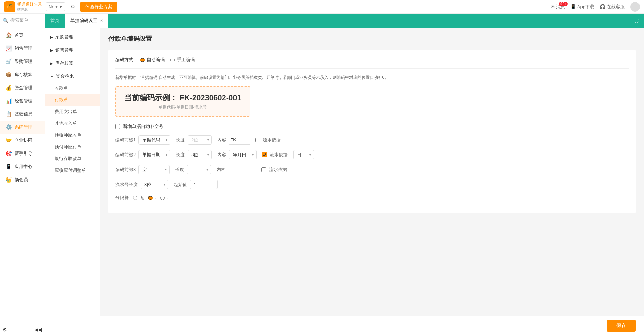  I want to click on preview-box: 当前编码示例： FK-20230602-001 单据代码-单据日期-流水号, so click(183, 102).